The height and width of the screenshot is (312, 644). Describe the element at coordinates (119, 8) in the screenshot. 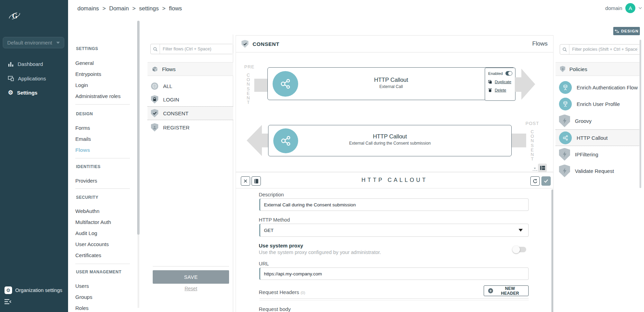

I see `breadcrumb-domain: Domain` at that location.